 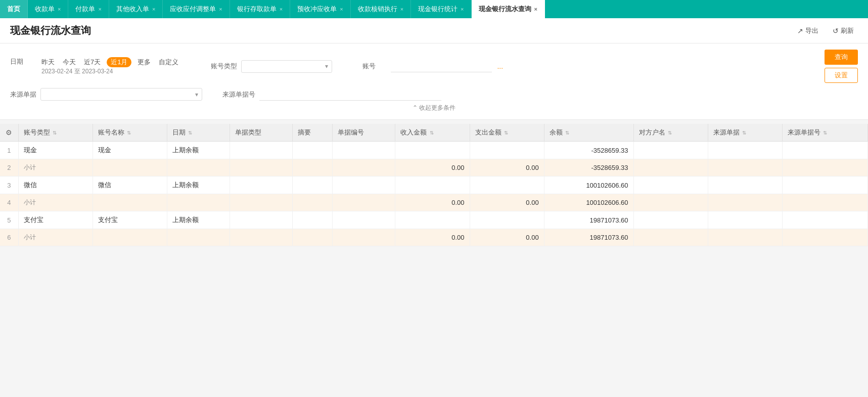 I want to click on row-index: 3, so click(x=9, y=185).